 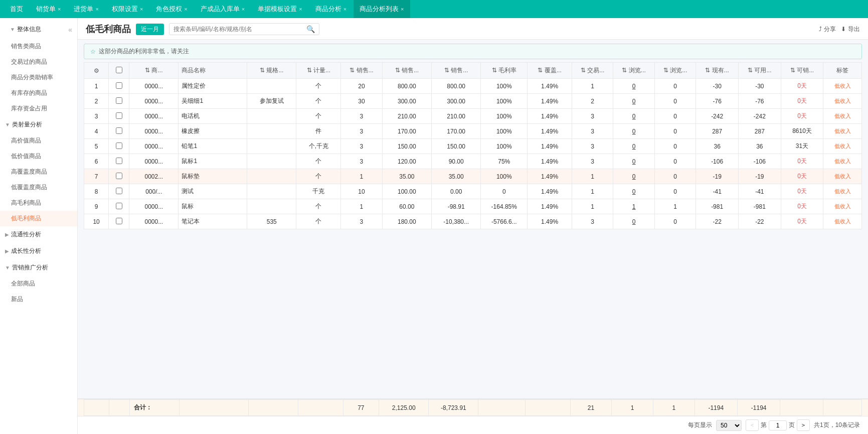 I want to click on select-all-checkbox, so click(x=119, y=70).